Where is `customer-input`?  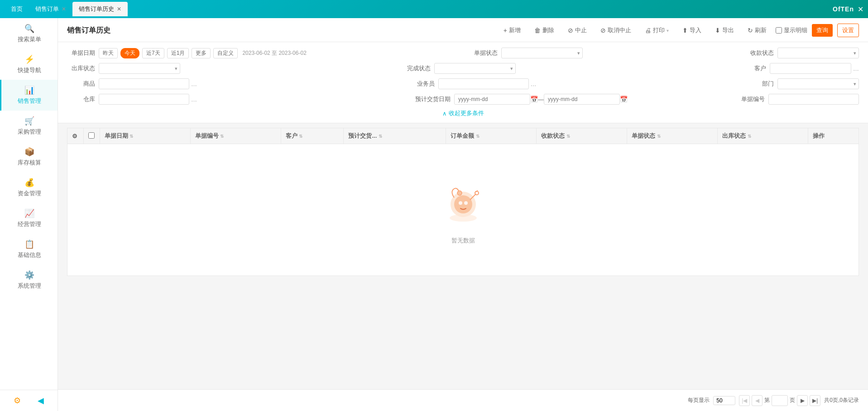
customer-input is located at coordinates (810, 68).